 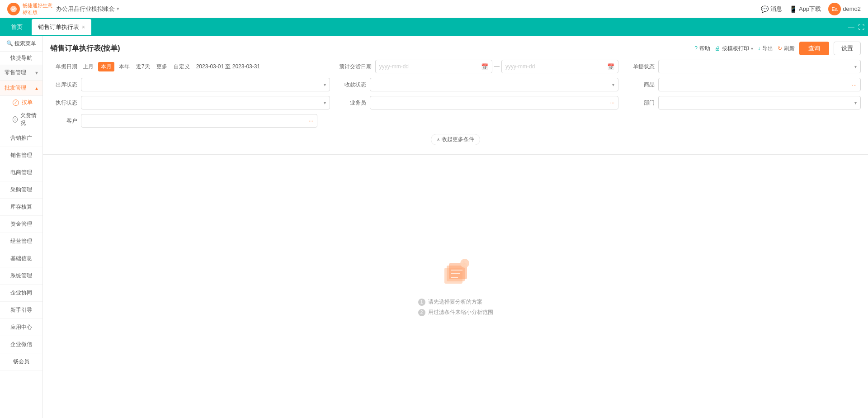 I want to click on breadcrumb-text: 办公用品行业模拟账套, so click(x=85, y=9).